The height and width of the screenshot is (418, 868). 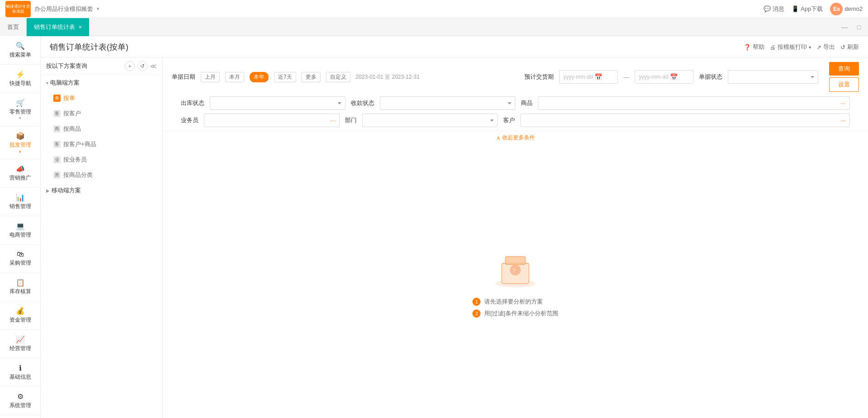 I want to click on user-profile: Ea demo2, so click(x=846, y=9).